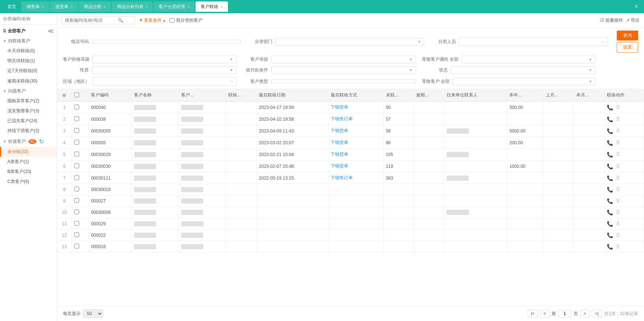 Image resolution: width=644 pixels, height=321 pixels. I want to click on input-phone, so click(166, 42).